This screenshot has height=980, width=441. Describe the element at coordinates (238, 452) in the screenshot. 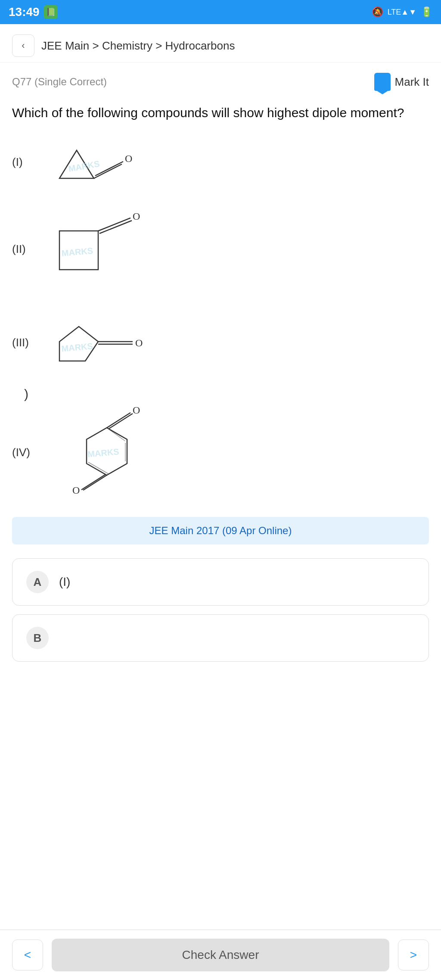

I see `compound-img-IV: O O MARKS` at that location.